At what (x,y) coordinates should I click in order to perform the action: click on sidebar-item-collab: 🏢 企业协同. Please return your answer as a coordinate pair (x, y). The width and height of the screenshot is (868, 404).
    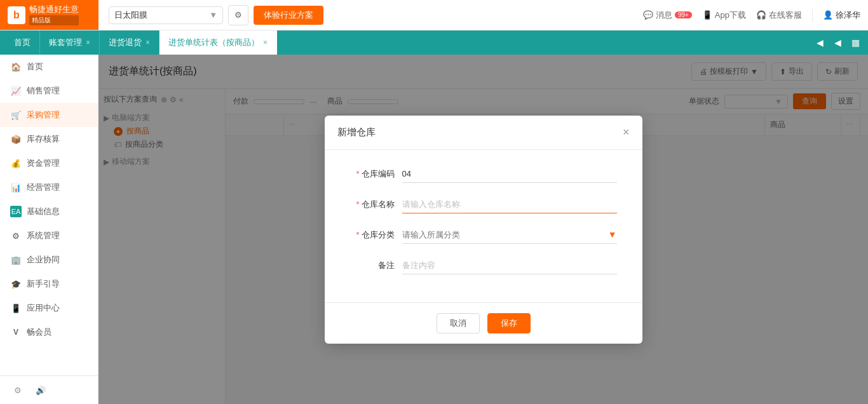
    Looking at the image, I should click on (49, 260).